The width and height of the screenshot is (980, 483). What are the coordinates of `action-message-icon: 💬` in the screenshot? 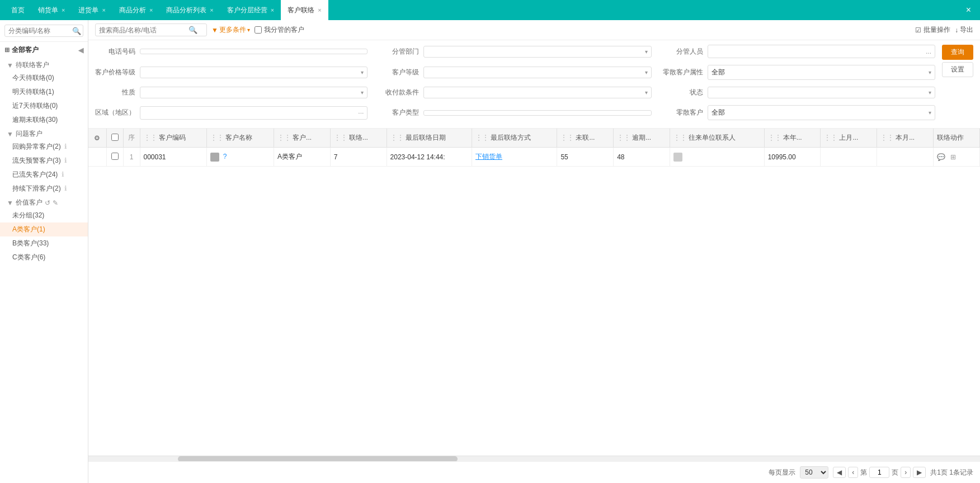 It's located at (941, 157).